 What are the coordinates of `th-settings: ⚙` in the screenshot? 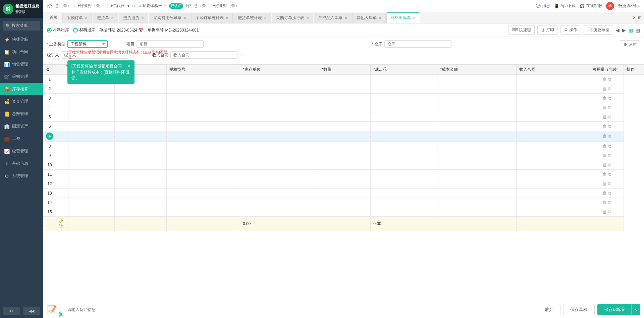 It's located at (50, 70).